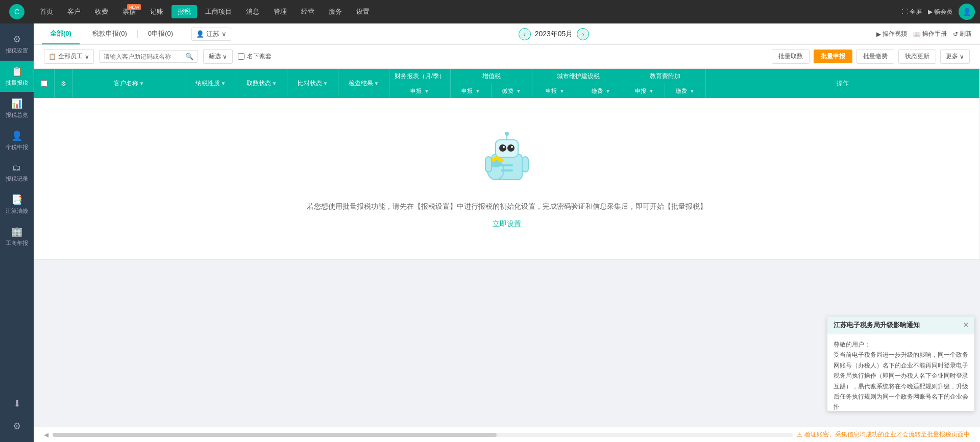 The width and height of the screenshot is (980, 442). What do you see at coordinates (275, 435) in the screenshot?
I see `scroll-thumb` at bounding box center [275, 435].